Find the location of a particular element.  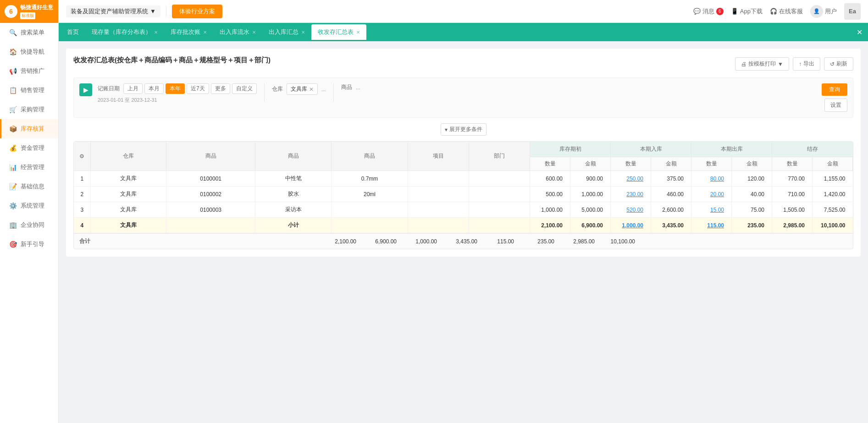

cell-out-qty: 20.00 is located at coordinates (712, 194).